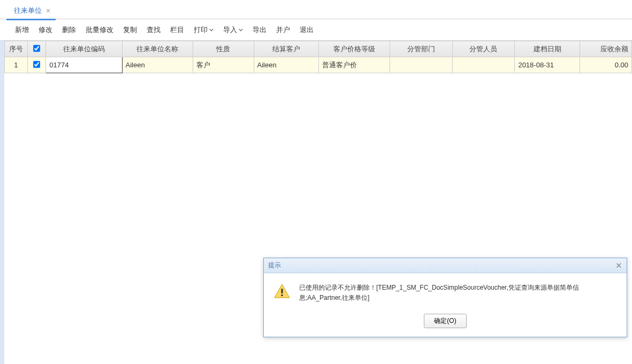 This screenshot has height=364, width=632. I want to click on ok-button: 确定(O), so click(445, 321).